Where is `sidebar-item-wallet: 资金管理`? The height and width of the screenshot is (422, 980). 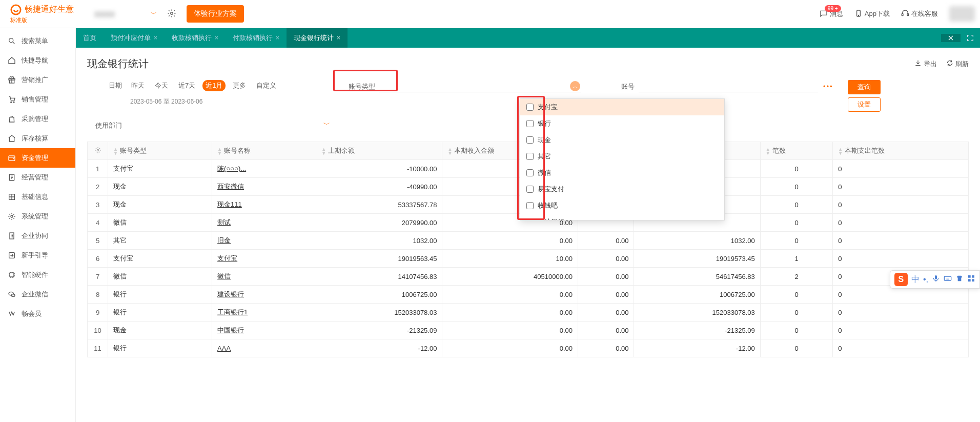
sidebar-item-wallet: 资金管理 is located at coordinates (38, 158).